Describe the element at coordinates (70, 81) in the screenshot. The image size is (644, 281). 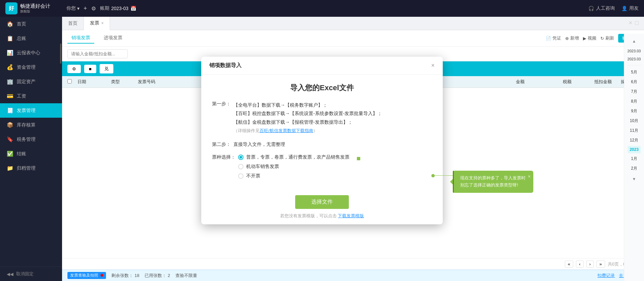
I see `select-all-checkbox` at that location.